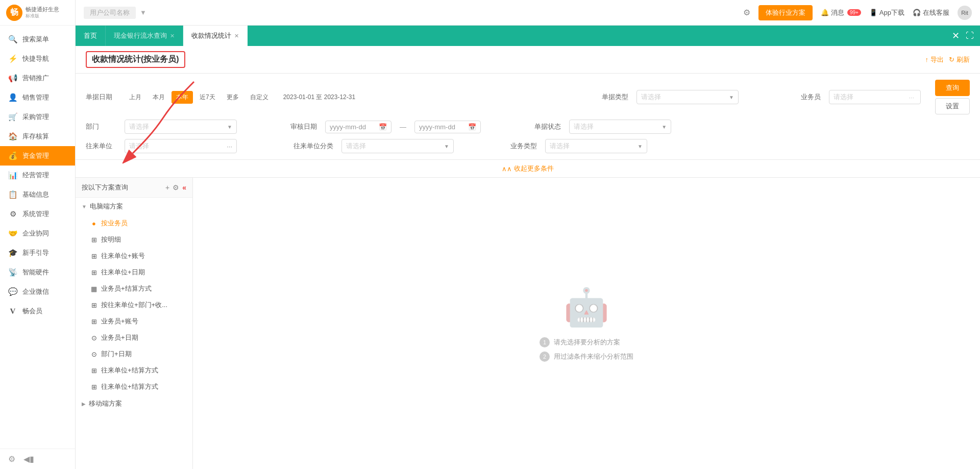 The image size is (980, 469). What do you see at coordinates (84, 206) in the screenshot?
I see `group-arrow-down-icon: ▼` at bounding box center [84, 206].